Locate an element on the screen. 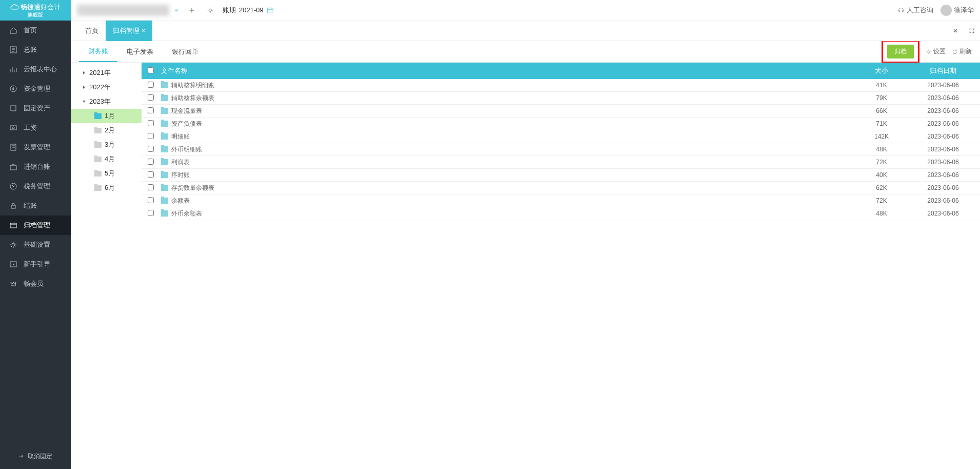 Image resolution: width=980 pixels, height=469 pixels. file-name: 外币余额表 is located at coordinates (187, 213).